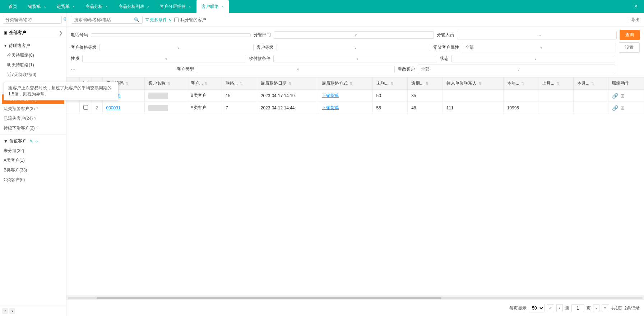 Image resolution: width=644 pixels, height=316 pixels. Describe the element at coordinates (31, 141) in the screenshot. I see `value-edit-icon: ✎` at that location.